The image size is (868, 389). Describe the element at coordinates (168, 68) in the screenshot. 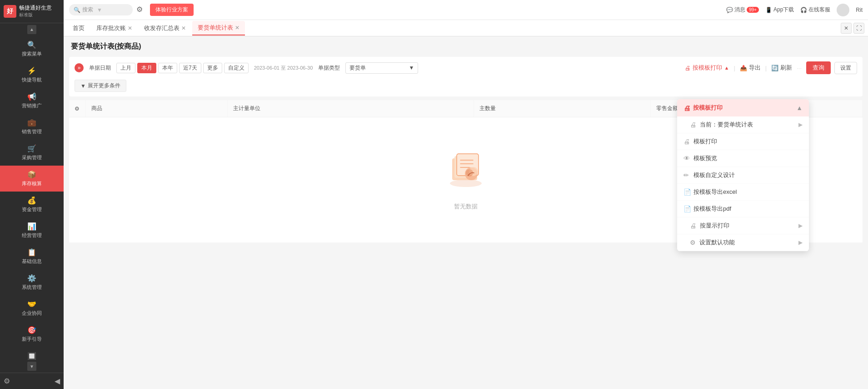

I see `date-btn-this-year: 本年` at that location.